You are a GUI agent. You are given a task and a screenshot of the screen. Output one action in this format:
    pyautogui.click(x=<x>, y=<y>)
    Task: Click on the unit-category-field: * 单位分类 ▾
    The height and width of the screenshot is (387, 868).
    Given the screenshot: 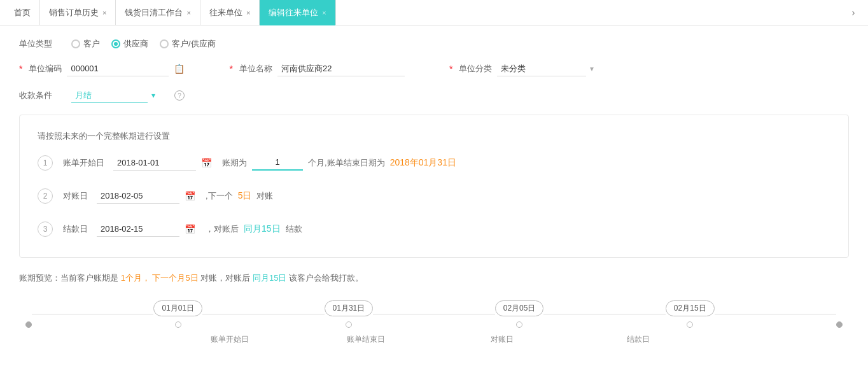 What is the action you would take?
    pyautogui.click(x=522, y=69)
    